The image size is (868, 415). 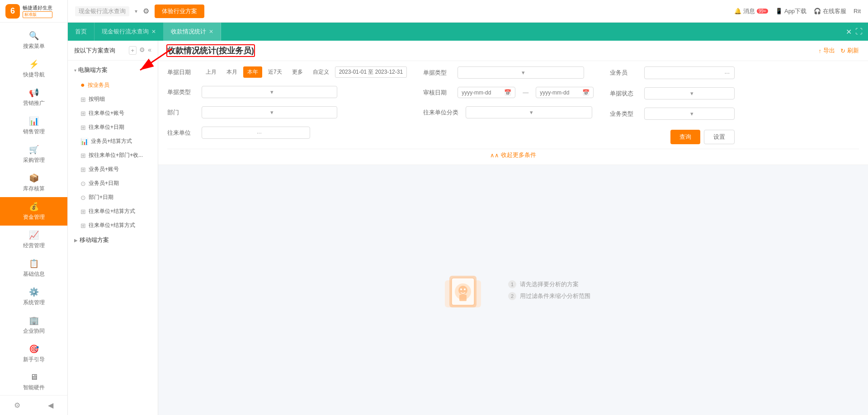 I want to click on sidebar-item-basic: 📋 基础信息, so click(x=33, y=269).